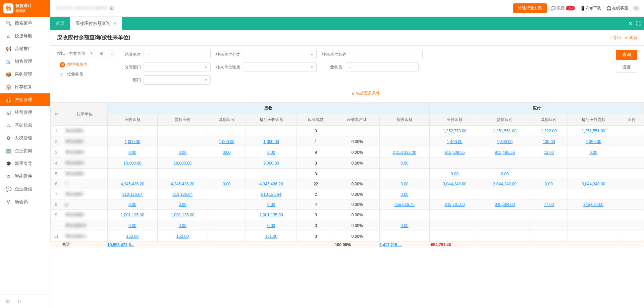 This screenshot has height=308, width=644. I want to click on industry-btn: 体验行业方案, so click(530, 8).